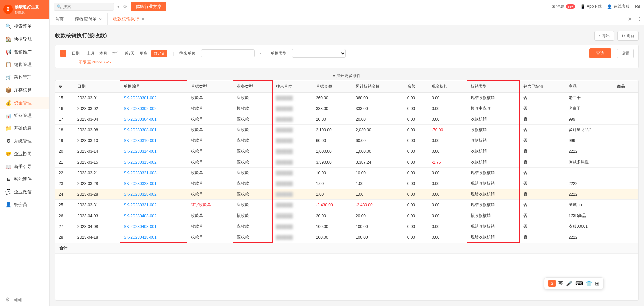  Describe the element at coordinates (154, 98) in the screenshot. I see `cell-docno: SK-20230301-002` at that location.